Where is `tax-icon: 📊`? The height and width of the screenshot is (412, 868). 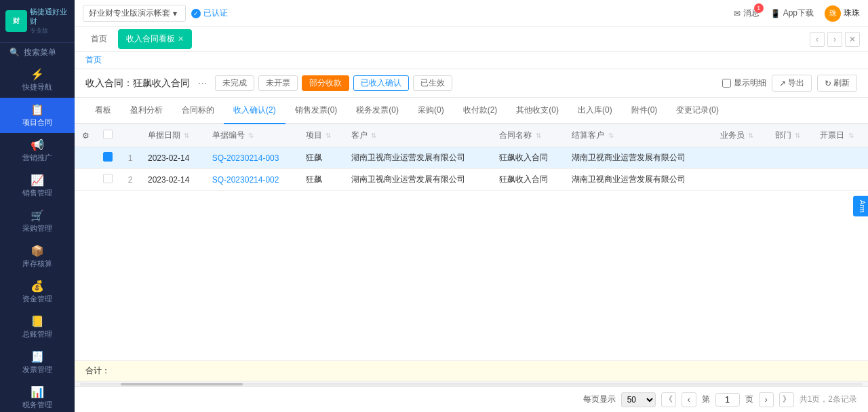
tax-icon: 📊 is located at coordinates (37, 392).